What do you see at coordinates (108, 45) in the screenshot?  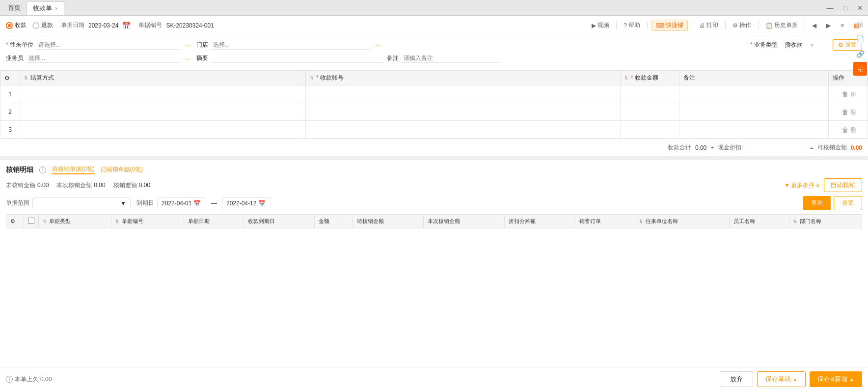 I see `partner-input` at bounding box center [108, 45].